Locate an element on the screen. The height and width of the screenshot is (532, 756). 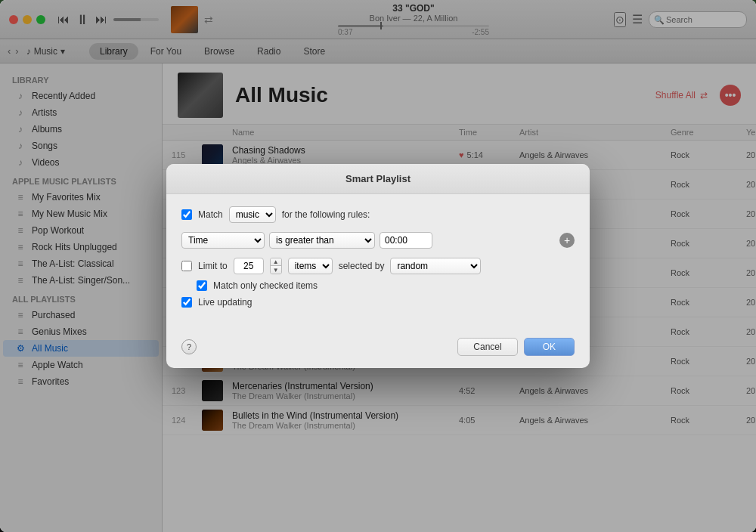
match-checkbox is located at coordinates (187, 215).